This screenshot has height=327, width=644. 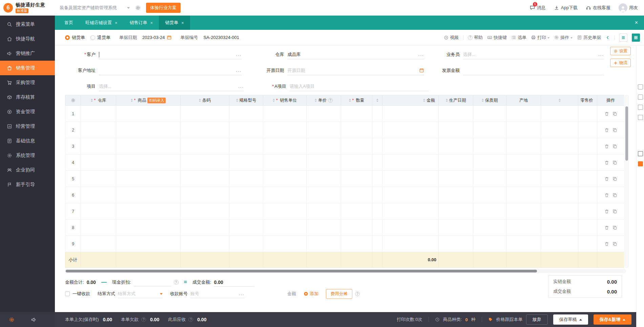 I want to click on sidebar-item-operations: 经营管理, so click(x=27, y=126).